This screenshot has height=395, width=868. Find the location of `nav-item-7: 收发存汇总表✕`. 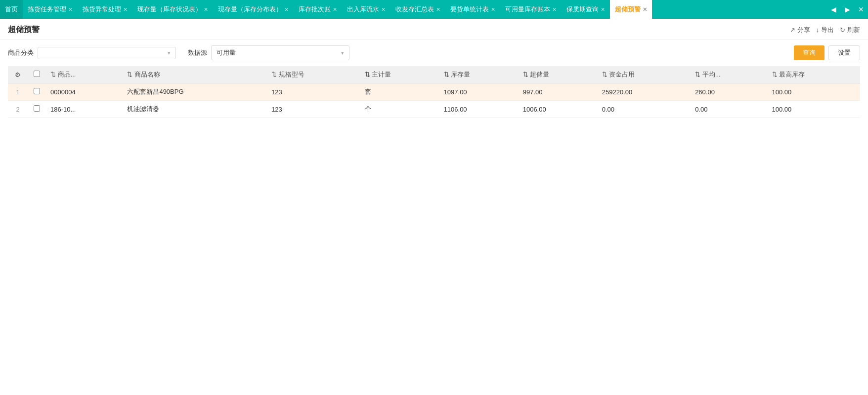

nav-item-7: 收发存汇总表✕ is located at coordinates (418, 9).